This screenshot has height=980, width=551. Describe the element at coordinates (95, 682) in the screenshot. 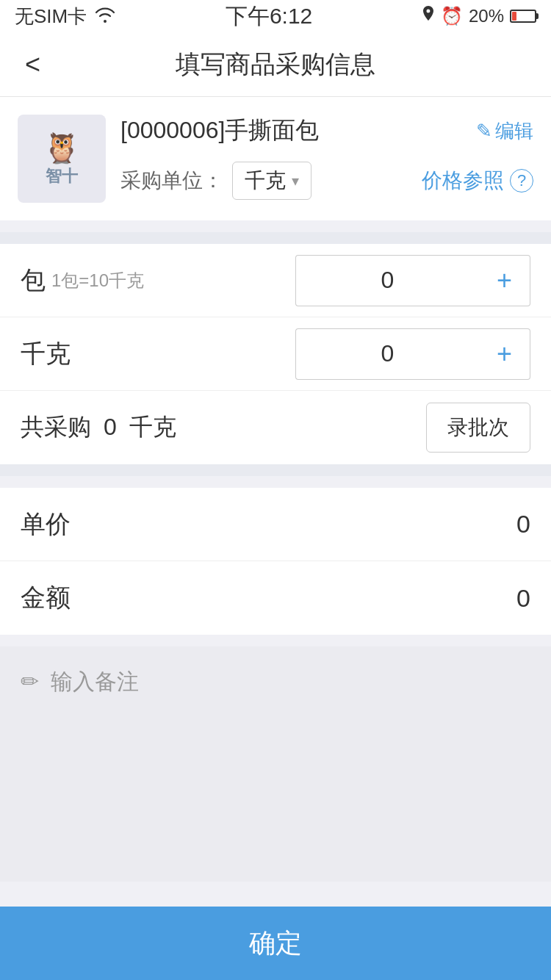

I see `note-placeholder: 输入备注` at that location.